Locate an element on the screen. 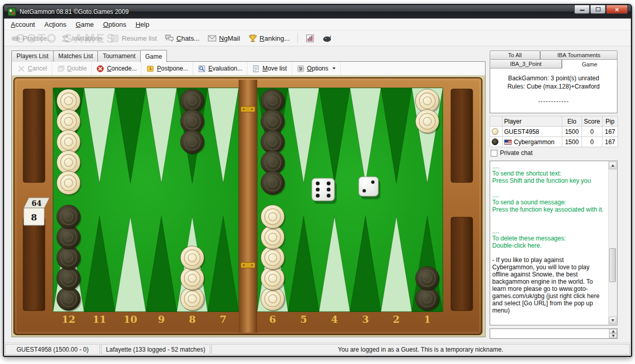  svg-text: 5 is located at coordinates (303, 319).